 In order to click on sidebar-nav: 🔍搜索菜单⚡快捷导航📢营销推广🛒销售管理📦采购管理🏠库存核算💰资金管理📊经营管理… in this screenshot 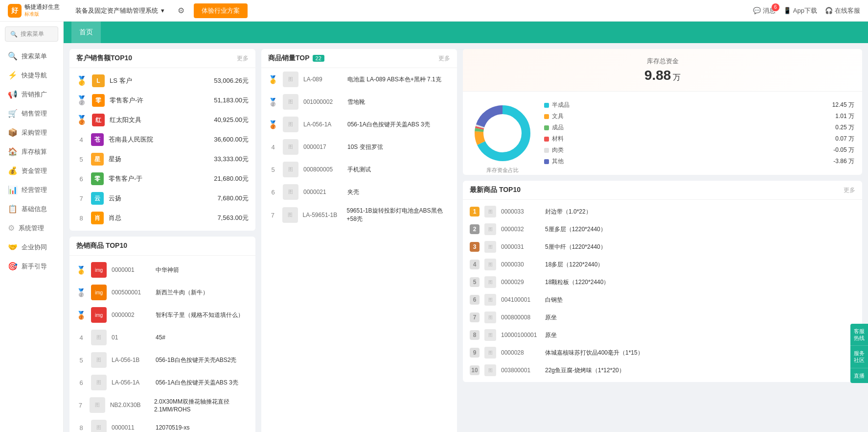, I will do `click(31, 161)`.